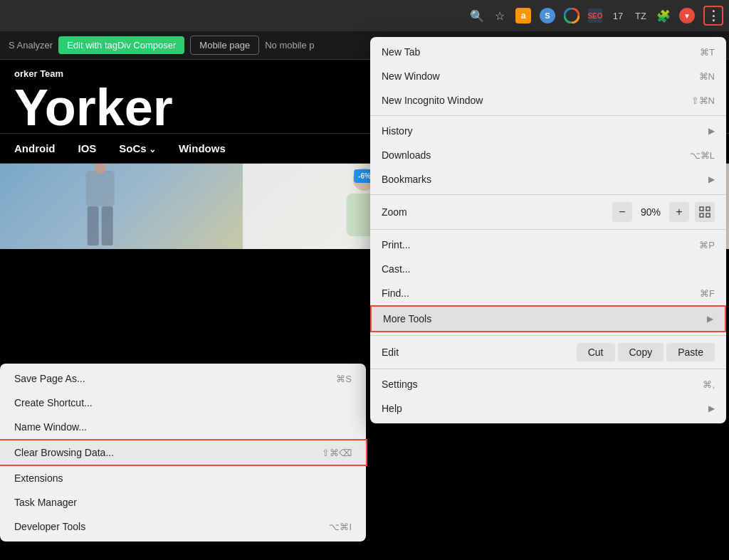 This screenshot has height=560, width=729. I want to click on mobile-page-button: Mobile page, so click(225, 46).